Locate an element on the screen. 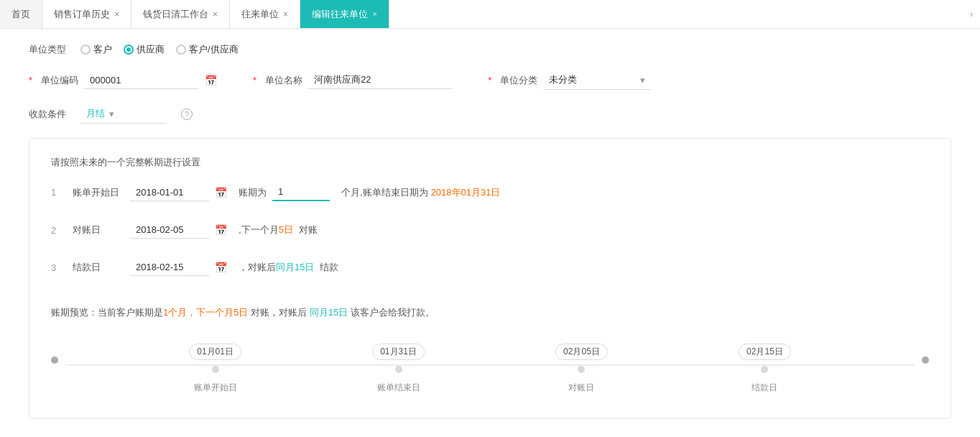  timeline-label-2: 对账日 is located at coordinates (581, 388).